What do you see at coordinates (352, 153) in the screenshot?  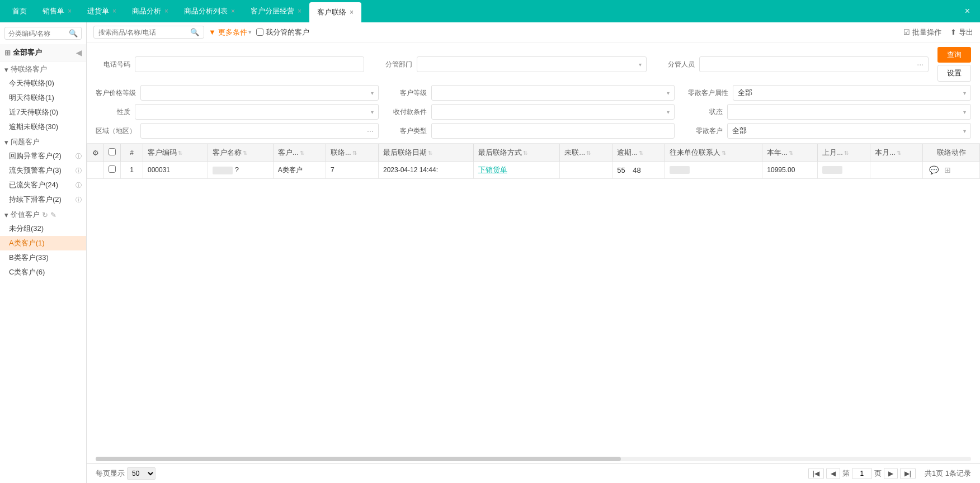 I see `th-contact-count: 联络... ⇅` at bounding box center [352, 153].